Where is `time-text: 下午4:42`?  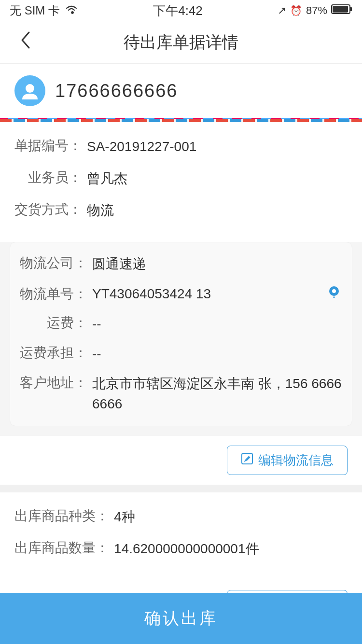
time-text: 下午4:42 is located at coordinates (178, 11).